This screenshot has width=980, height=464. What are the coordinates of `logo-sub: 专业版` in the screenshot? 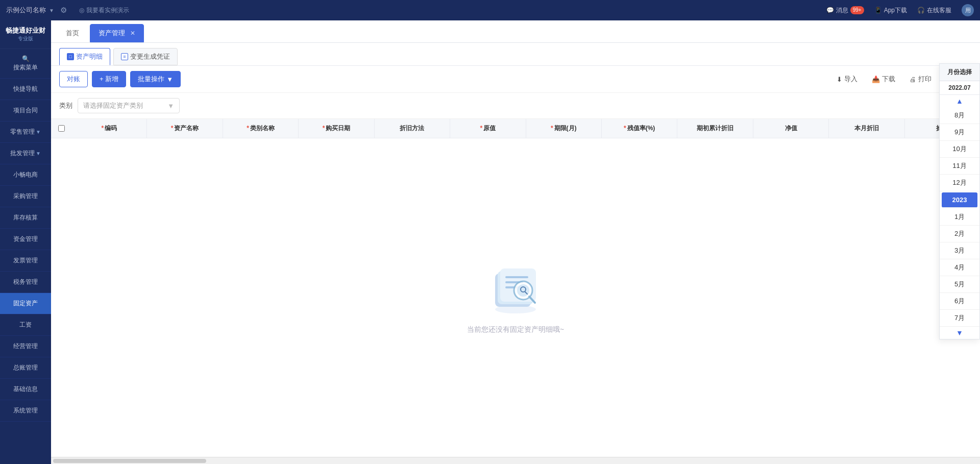 It's located at (26, 39).